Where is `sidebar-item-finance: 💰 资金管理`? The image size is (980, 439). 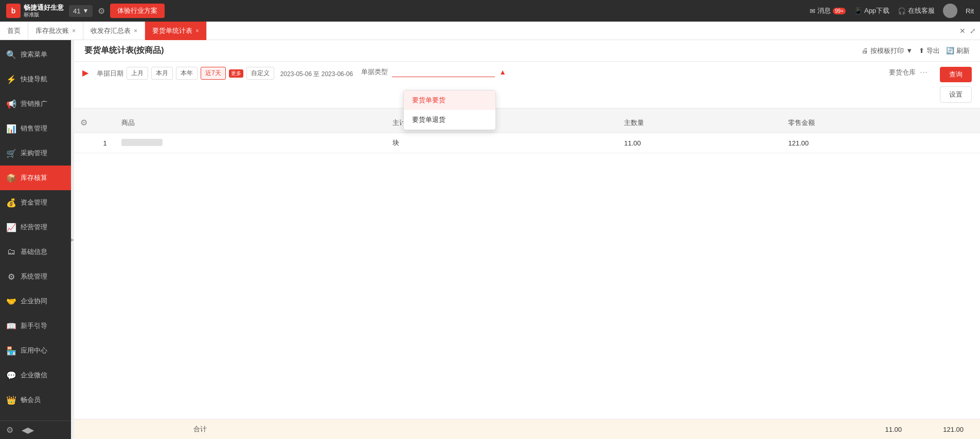
sidebar-item-finance: 💰 资金管理 is located at coordinates (35, 203).